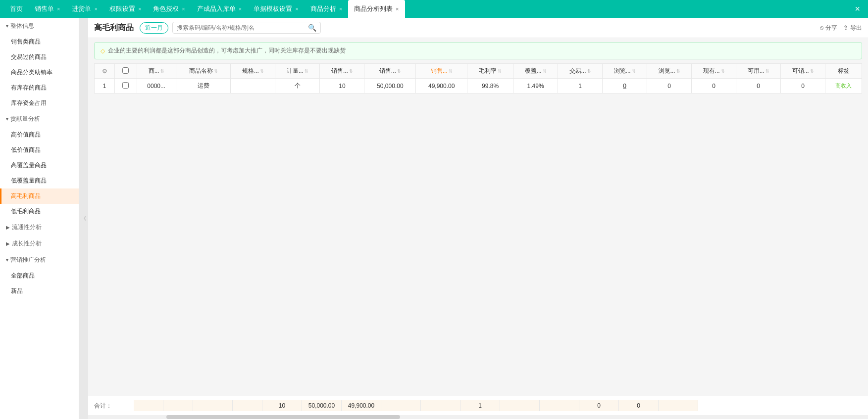  I want to click on top-navigation: 首页 销售单 × 进货单 × 权限设置 × 角色授权 × 产成品入库单 × 单据…, so click(434, 9).